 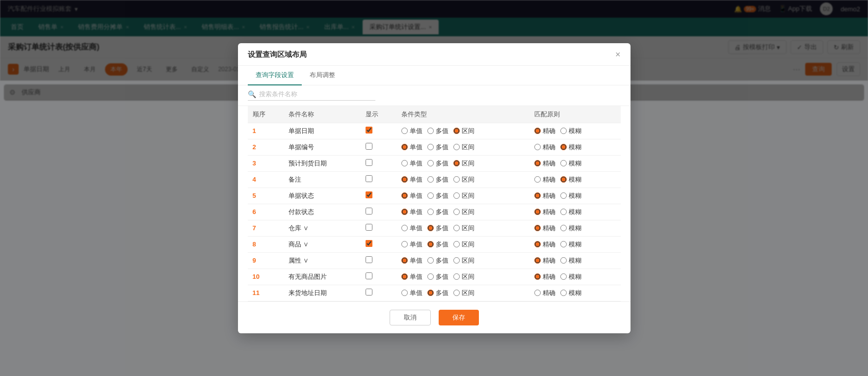 I want to click on modal-search-area: 🔍, so click(x=434, y=95).